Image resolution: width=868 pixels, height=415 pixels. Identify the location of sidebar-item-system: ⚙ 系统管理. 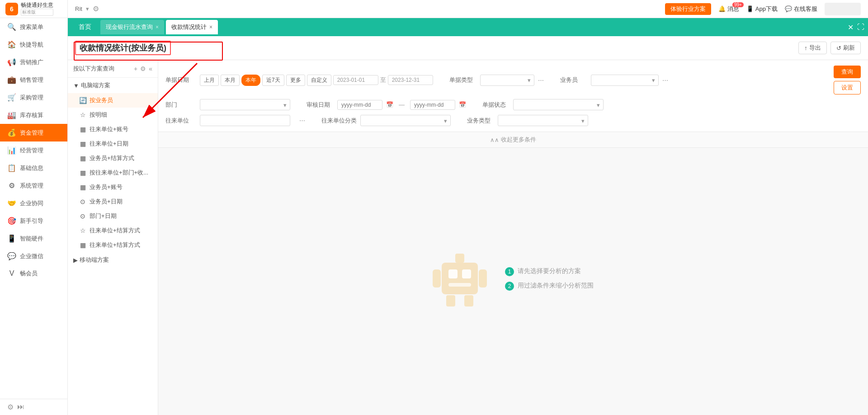
(33, 185).